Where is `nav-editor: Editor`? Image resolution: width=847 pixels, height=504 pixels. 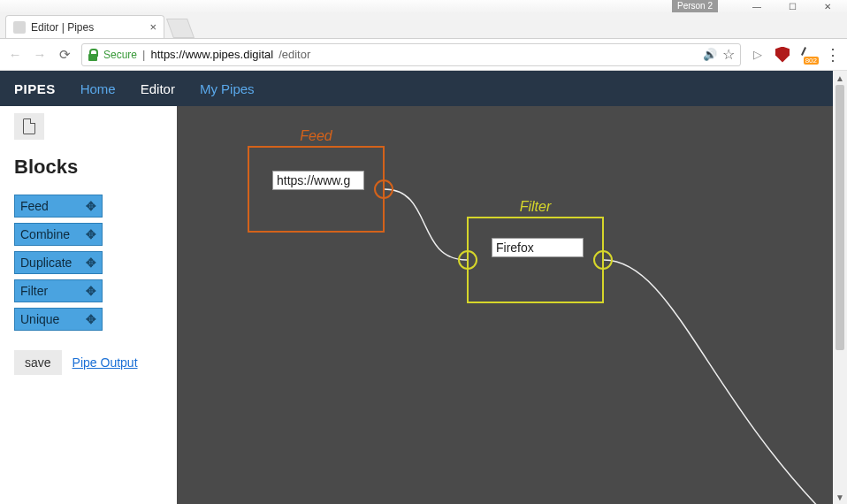 nav-editor: Editor is located at coordinates (157, 88).